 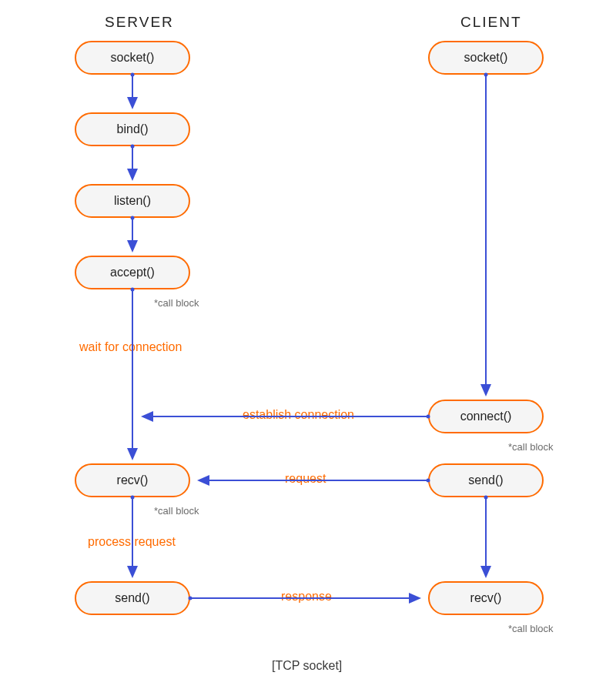 What do you see at coordinates (132, 480) in the screenshot?
I see `server-recv-label: recv()` at bounding box center [132, 480].